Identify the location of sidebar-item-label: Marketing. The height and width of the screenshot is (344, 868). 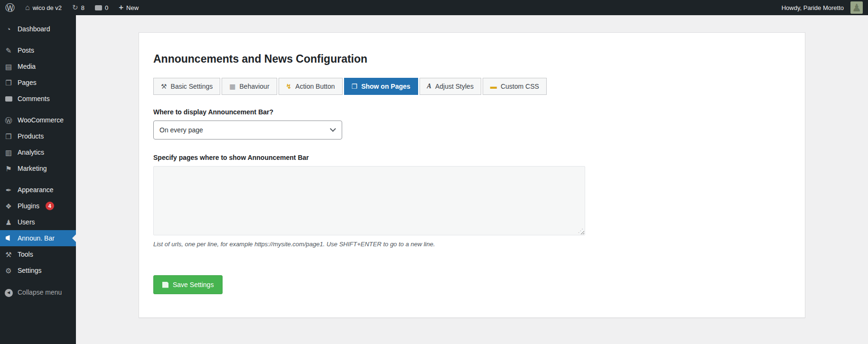
(32, 168).